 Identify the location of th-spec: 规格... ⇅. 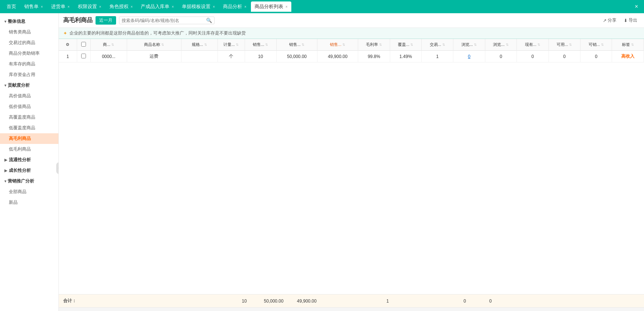
(199, 45).